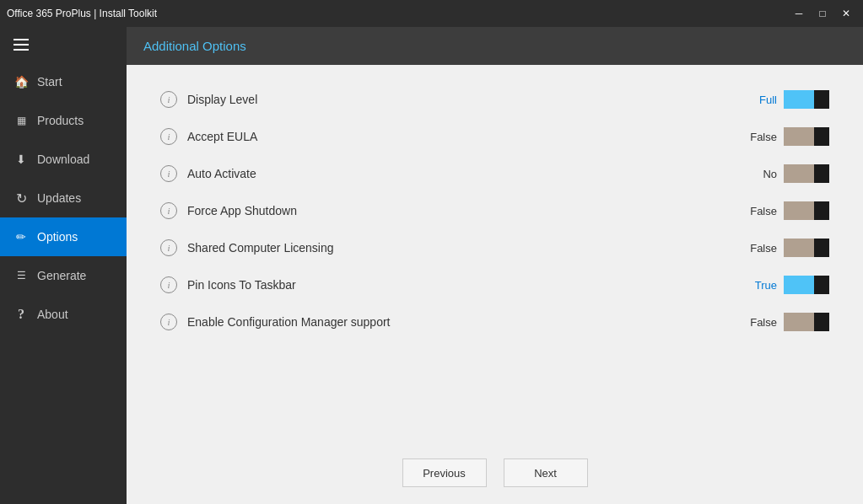  Describe the element at coordinates (806, 285) in the screenshot. I see `toggle-pin-icons-taskbar` at that location.